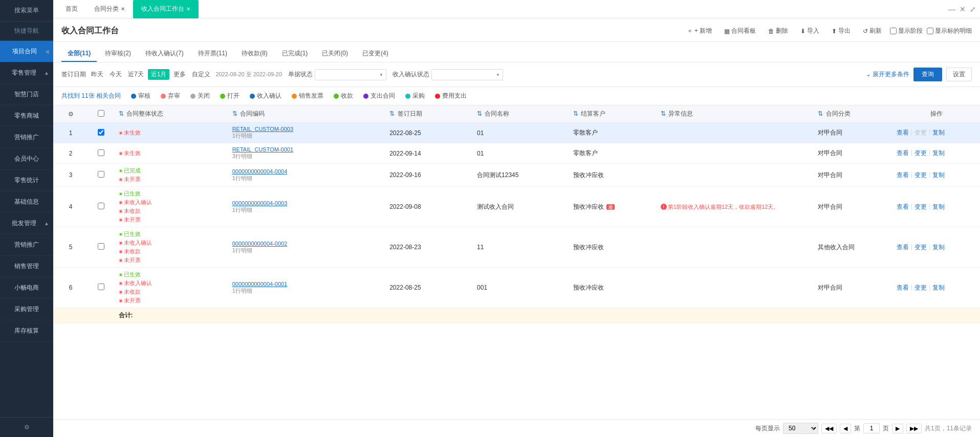 This screenshot has width=980, height=437. Describe the element at coordinates (27, 331) in the screenshot. I see `sidebar-item-inventory: 库存核算` at that location.